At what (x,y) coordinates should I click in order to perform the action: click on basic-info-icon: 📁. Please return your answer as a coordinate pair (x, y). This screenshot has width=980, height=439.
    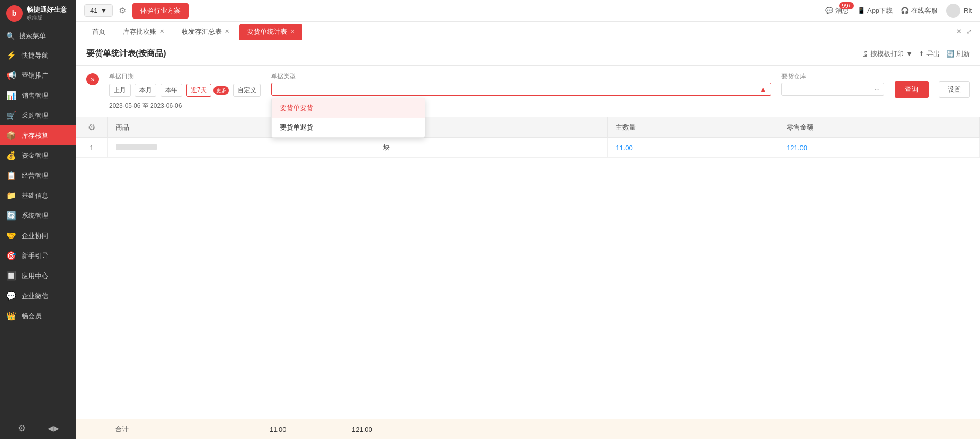
    Looking at the image, I should click on (11, 195).